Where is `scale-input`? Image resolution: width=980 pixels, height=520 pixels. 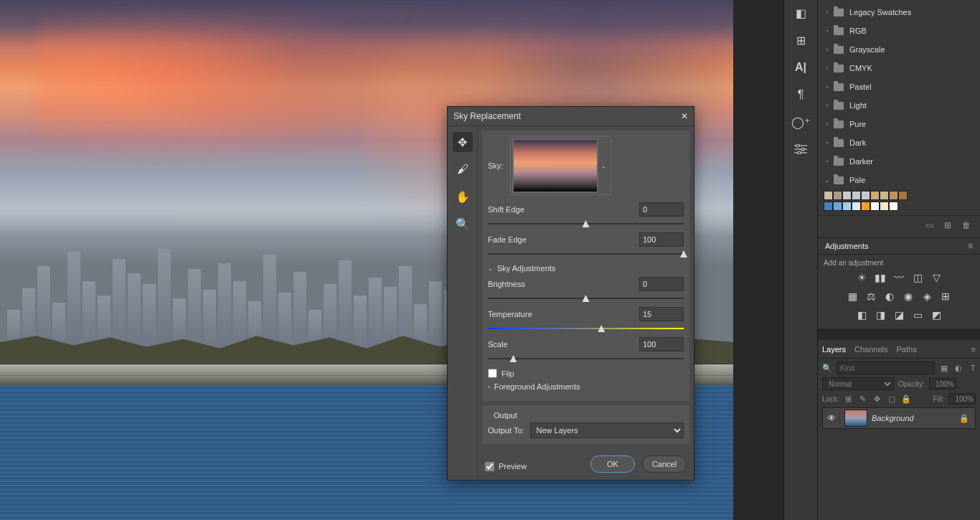 scale-input is located at coordinates (661, 344).